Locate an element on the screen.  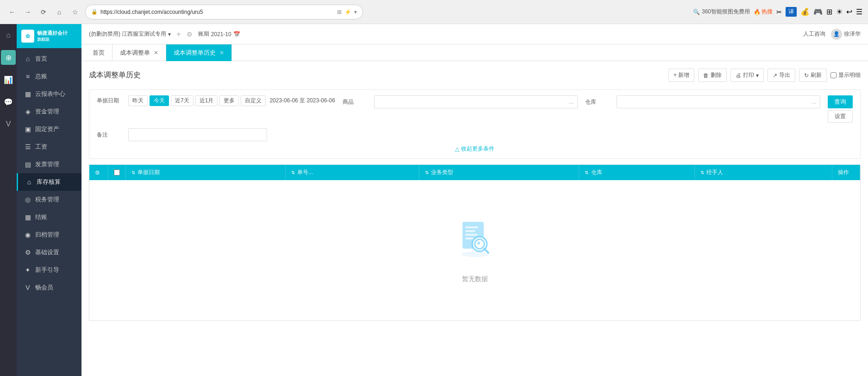
sidebar-item-inventory: ⌂ 库存核算 is located at coordinates (49, 182).